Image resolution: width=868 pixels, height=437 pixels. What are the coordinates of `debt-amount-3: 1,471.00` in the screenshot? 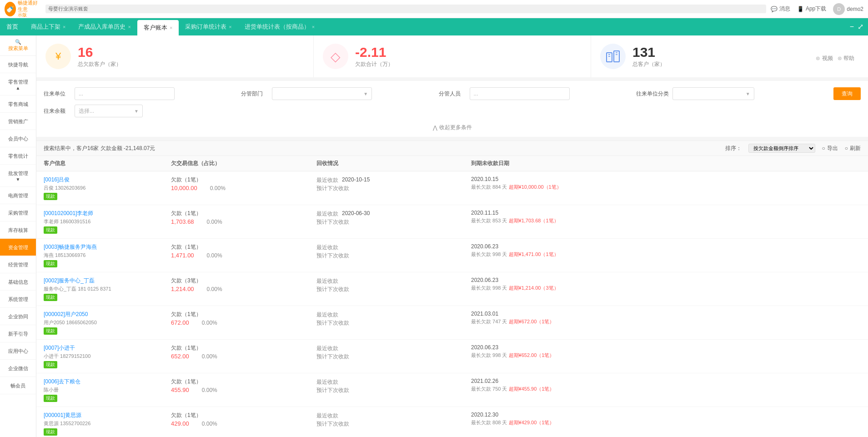 It's located at (183, 256).